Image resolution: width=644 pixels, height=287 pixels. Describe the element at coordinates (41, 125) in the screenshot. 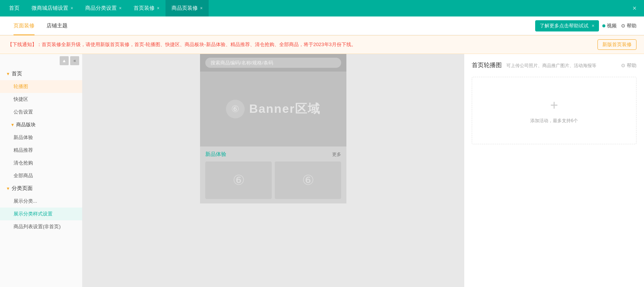

I see `sidebar-subsection-products: ▼ 商品版块` at that location.